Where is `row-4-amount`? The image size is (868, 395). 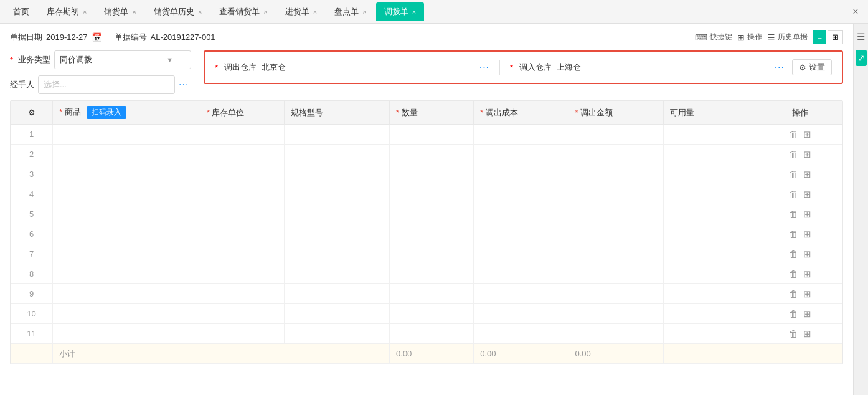 row-4-amount is located at coordinates (616, 194).